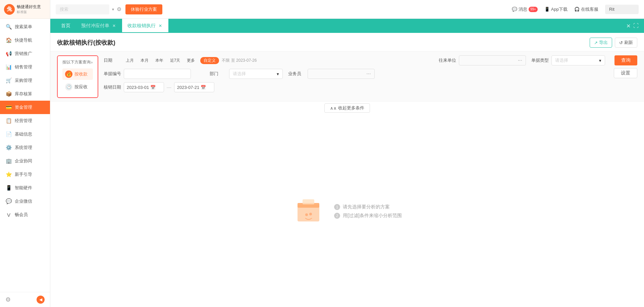 The width and height of the screenshot is (644, 307). Describe the element at coordinates (78, 74) in the screenshot. I see `query-option-by_receipt: 💰 按收款` at that location.